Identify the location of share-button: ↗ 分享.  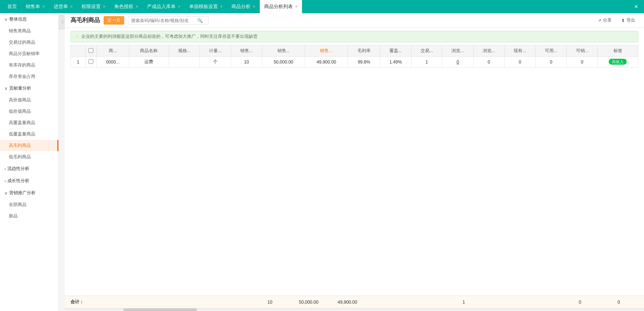
(605, 21).